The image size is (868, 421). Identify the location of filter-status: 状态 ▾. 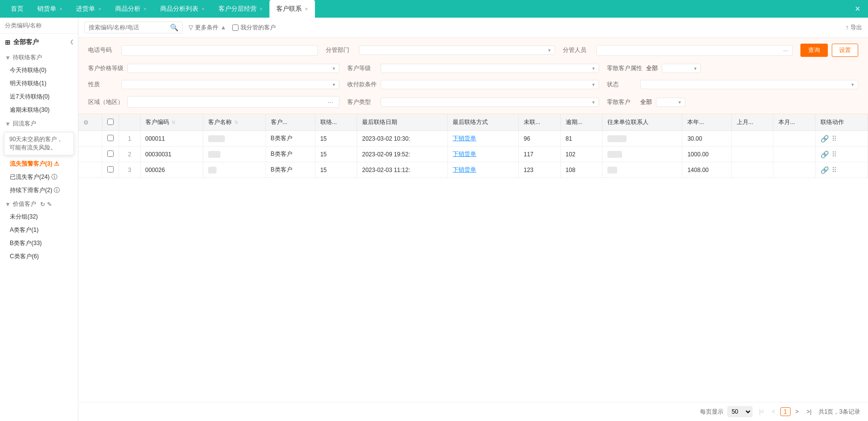
(733, 84).